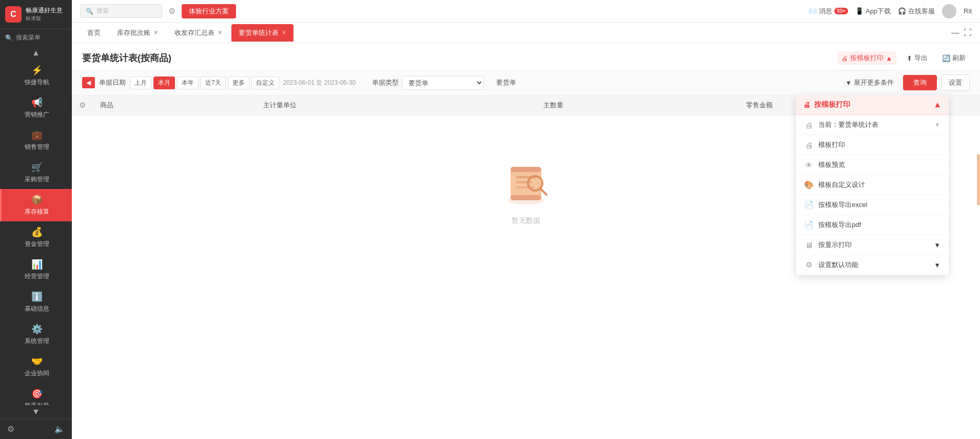 This screenshot has width=980, height=439. Describe the element at coordinates (937, 105) in the screenshot. I see `dropdown-arrow-up: ▲` at that location.